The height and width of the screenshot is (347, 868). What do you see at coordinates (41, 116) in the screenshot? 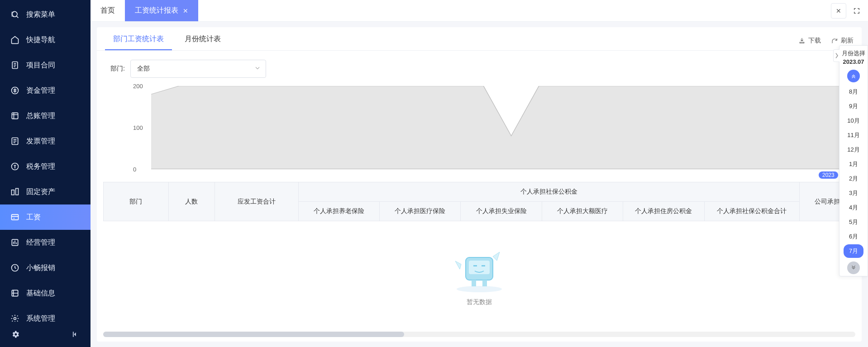
I see `sidebar-item-label: 总账管理` at bounding box center [41, 116].